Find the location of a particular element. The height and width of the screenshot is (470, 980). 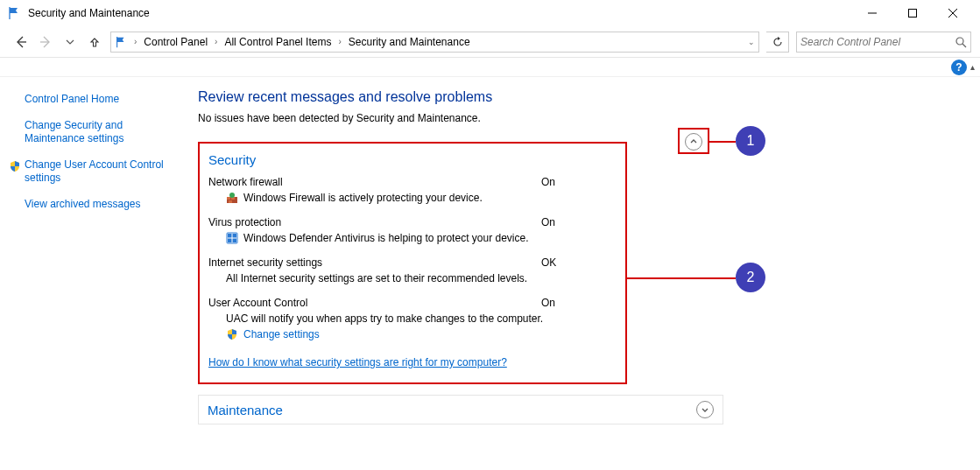

item-label: Virus protection is located at coordinates (375, 222).